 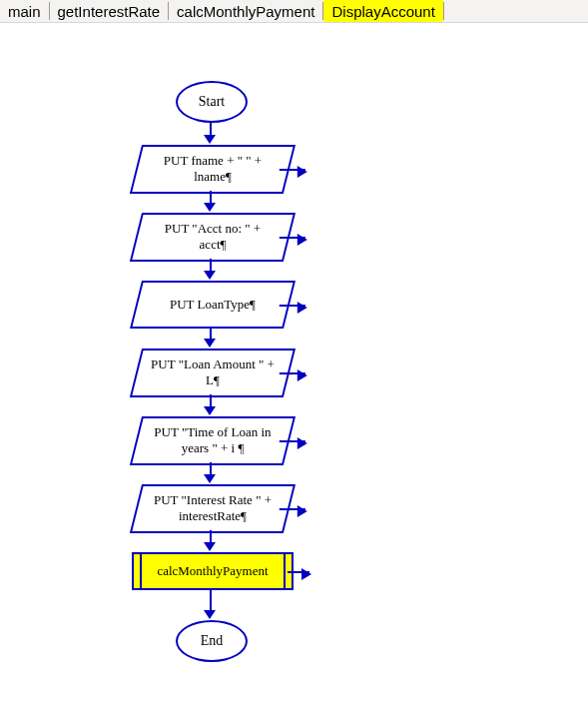 What do you see at coordinates (213, 238) in the screenshot?
I see `flow-output-2-text: PUT "Acct no: " + acct¶` at bounding box center [213, 238].